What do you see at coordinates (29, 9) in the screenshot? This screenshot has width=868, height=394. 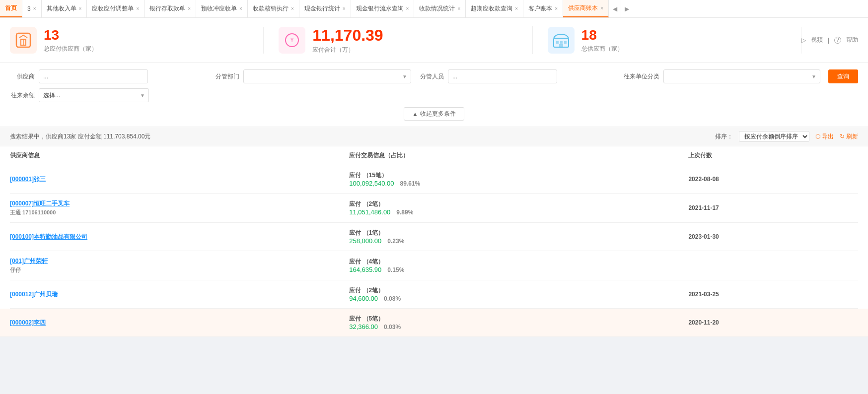 I see `nav-tab-3-label: 3` at bounding box center [29, 9].